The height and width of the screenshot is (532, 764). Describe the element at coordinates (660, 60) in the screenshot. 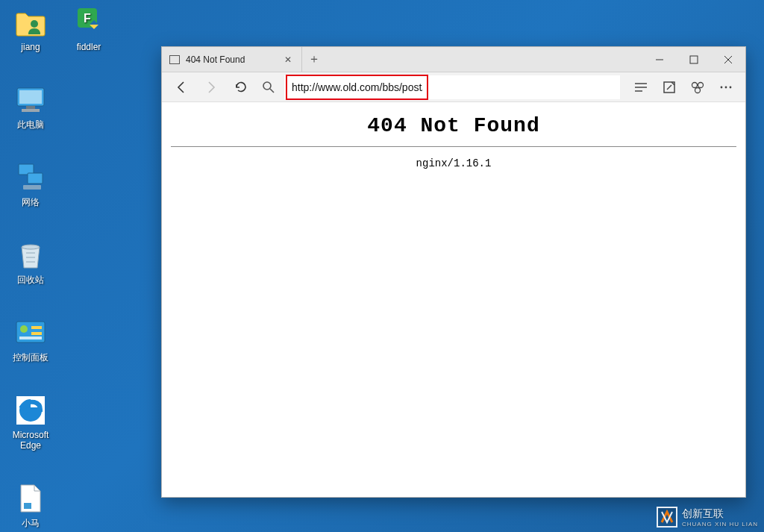

I see `minimize-button` at that location.